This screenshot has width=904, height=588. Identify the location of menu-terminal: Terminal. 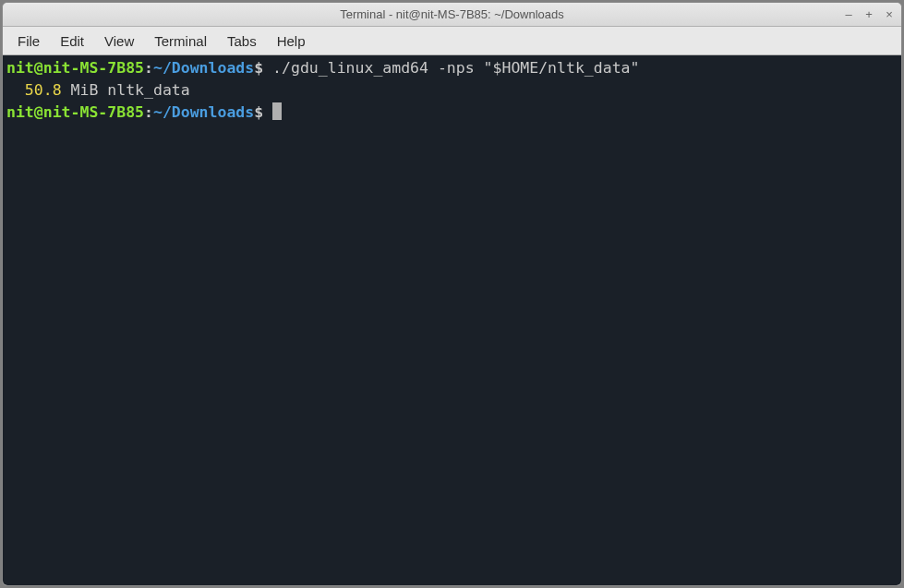
(181, 41).